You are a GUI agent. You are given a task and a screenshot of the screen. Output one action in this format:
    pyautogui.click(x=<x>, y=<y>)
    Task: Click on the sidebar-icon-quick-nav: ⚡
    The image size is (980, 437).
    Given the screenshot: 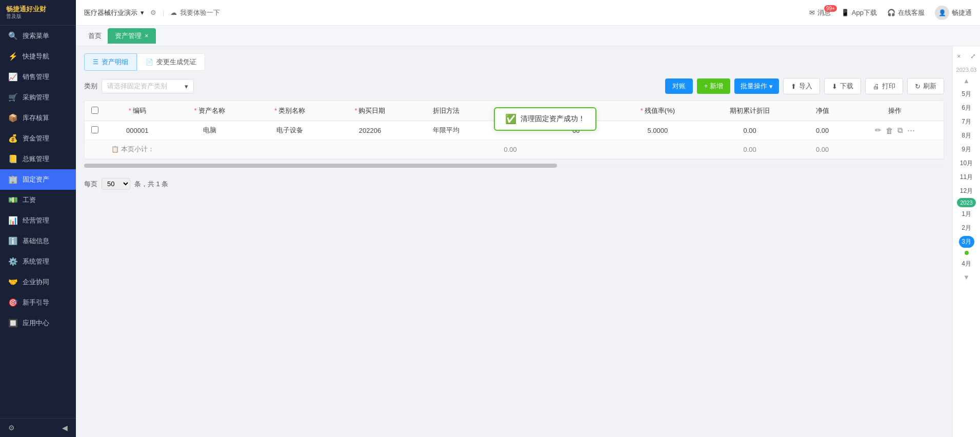 What is the action you would take?
    pyautogui.click(x=13, y=56)
    